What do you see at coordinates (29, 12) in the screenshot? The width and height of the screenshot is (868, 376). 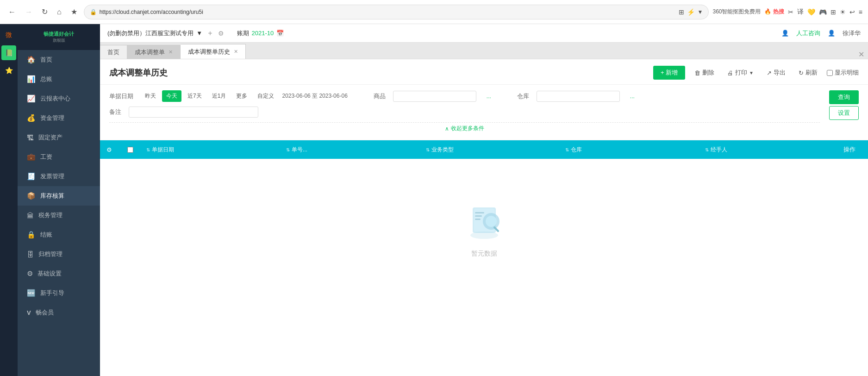 I see `forward-btn: →` at bounding box center [29, 12].